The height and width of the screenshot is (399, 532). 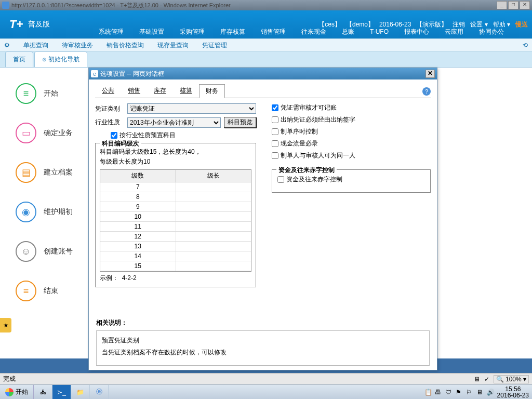 What do you see at coordinates (160, 90) in the screenshot?
I see `dlgtab-inventory: 库存` at bounding box center [160, 90].